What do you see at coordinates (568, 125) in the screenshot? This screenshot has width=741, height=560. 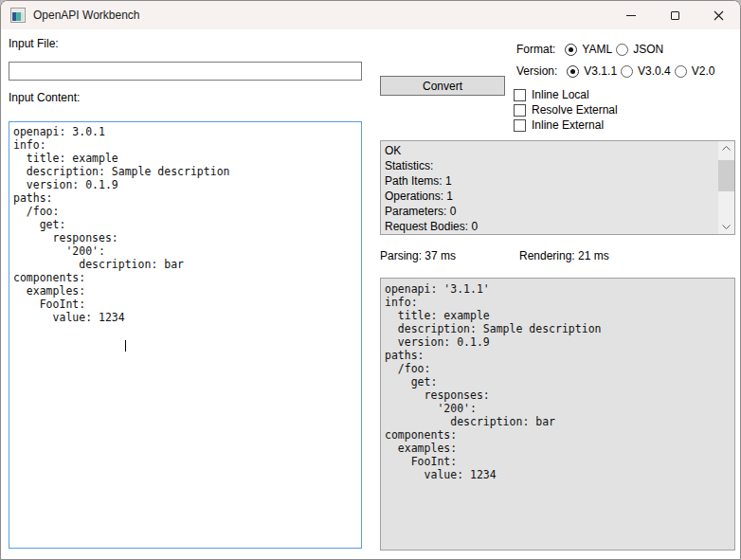 I see `inline-external-label: Inline External` at bounding box center [568, 125].